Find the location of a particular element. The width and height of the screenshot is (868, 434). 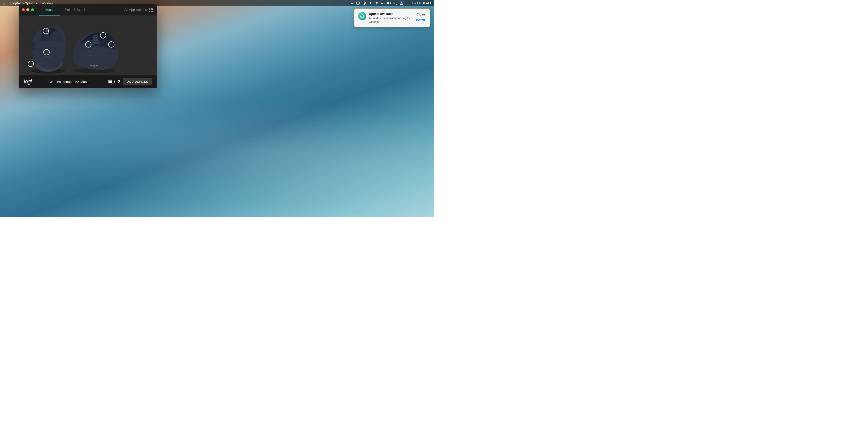

minimize-button is located at coordinates (28, 10).